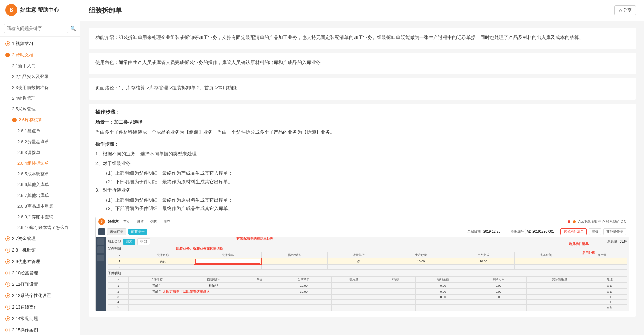 This screenshot has height=335, width=644. Describe the element at coordinates (118, 307) in the screenshot. I see `fs-ctd-5: 5` at that location.